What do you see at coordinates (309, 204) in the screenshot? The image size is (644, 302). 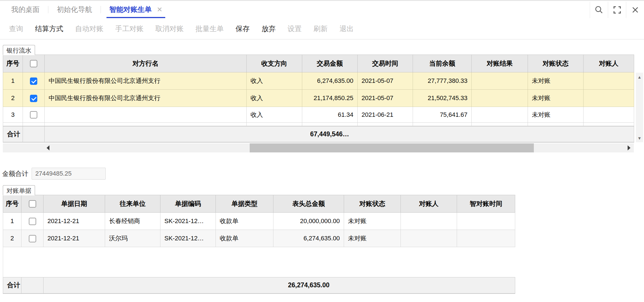 I see `col-amount: 表头总金额` at bounding box center [309, 204].